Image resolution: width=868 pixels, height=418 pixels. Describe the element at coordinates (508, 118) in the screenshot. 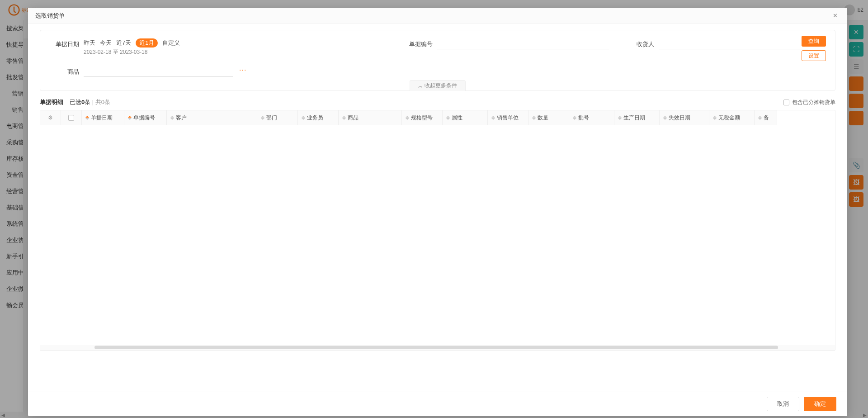

I see `col-unit: 销售单位` at that location.